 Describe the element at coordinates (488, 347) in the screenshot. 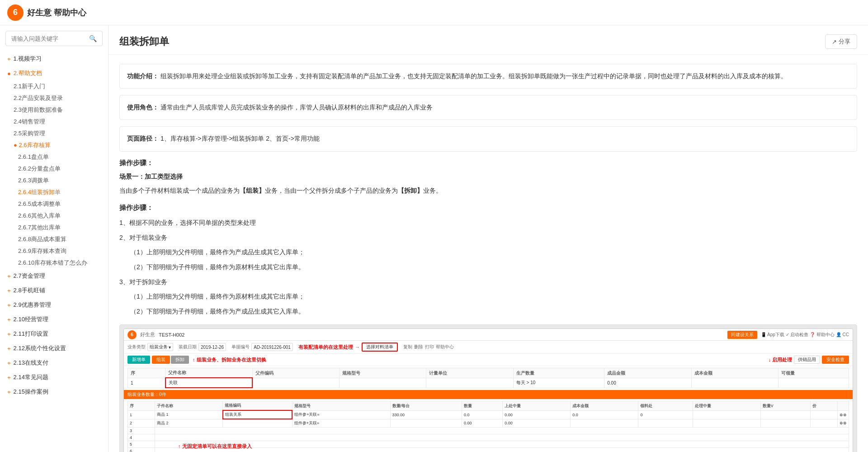

I see `mock-form-bar: 业务类型 组装业务 ▾ 装载日期 2019-12-26` at that location.